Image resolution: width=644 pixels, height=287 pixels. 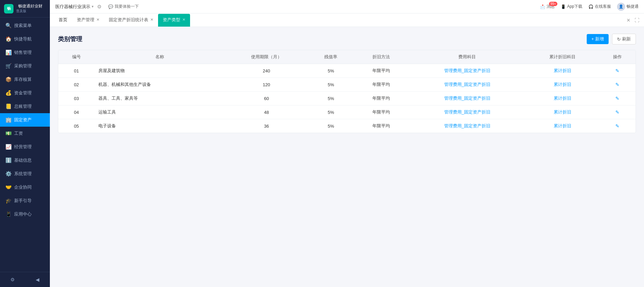 I want to click on sidebar-item-sales: 📊 销售管理, so click(x=25, y=53).